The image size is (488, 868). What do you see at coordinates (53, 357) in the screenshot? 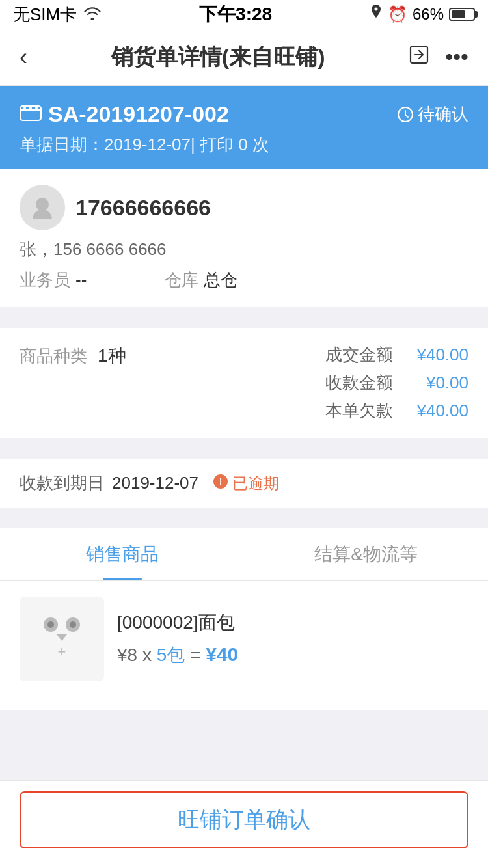
I see `product-type-label: 商品种类` at bounding box center [53, 357].